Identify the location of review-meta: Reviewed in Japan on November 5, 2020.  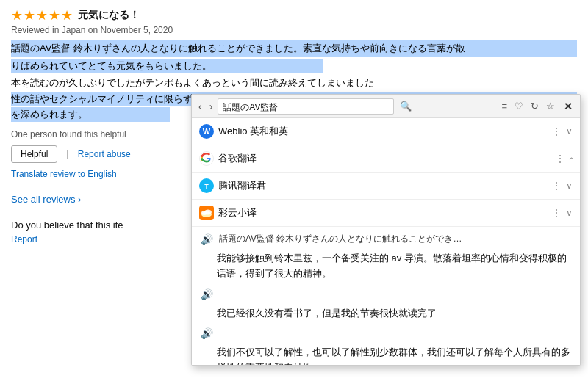
(294, 30).